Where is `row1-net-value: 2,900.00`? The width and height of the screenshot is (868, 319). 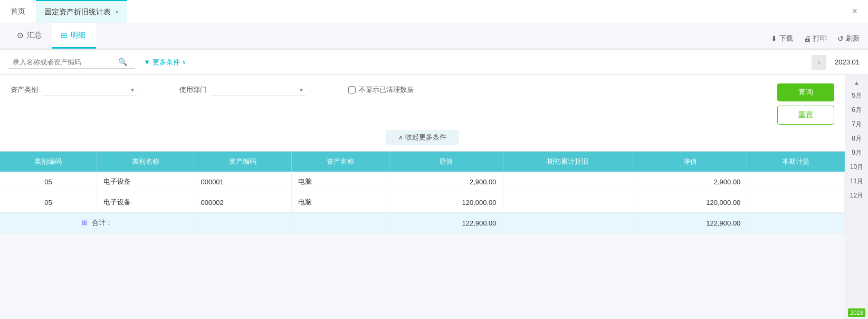 row1-net-value: 2,900.00 is located at coordinates (690, 182).